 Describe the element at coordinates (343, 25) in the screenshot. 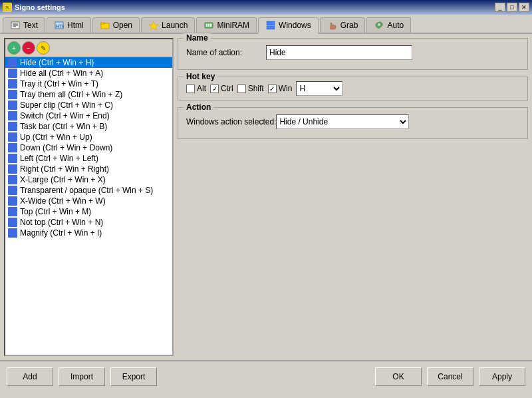

I see `tab-grab: Grab` at that location.